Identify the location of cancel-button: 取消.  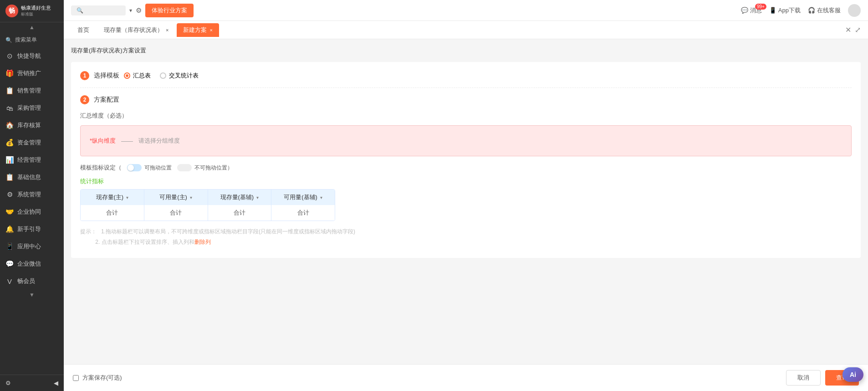
(803, 378).